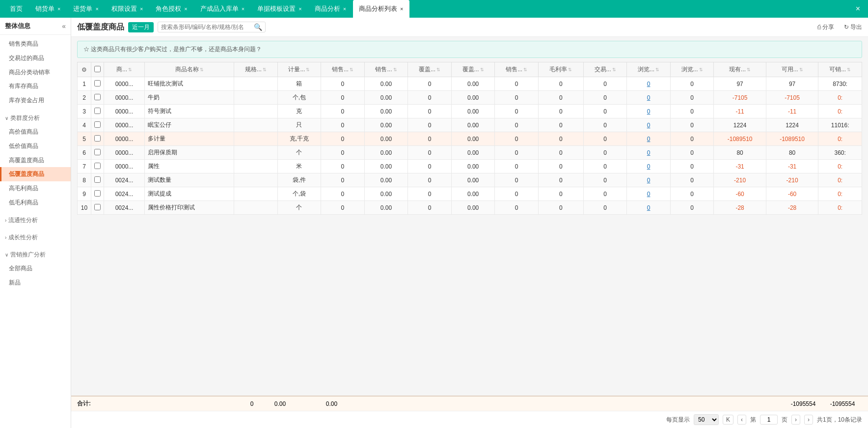 The width and height of the screenshot is (868, 428). I want to click on col-settings: ⚙, so click(84, 70).